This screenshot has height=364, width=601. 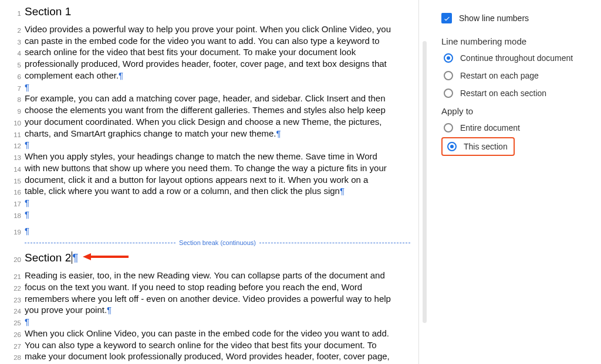 What do you see at coordinates (205, 110) in the screenshot?
I see `body-text: choose the elements you want from the di…` at bounding box center [205, 110].